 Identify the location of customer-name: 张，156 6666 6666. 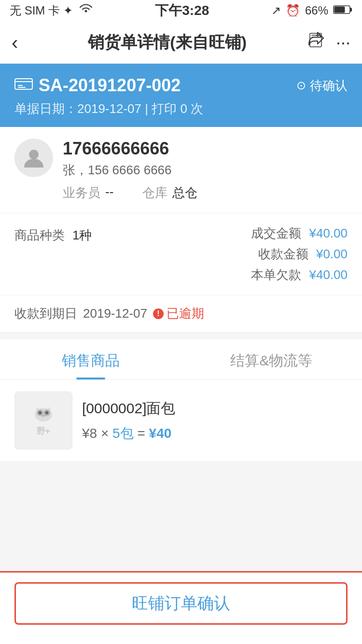
(205, 170).